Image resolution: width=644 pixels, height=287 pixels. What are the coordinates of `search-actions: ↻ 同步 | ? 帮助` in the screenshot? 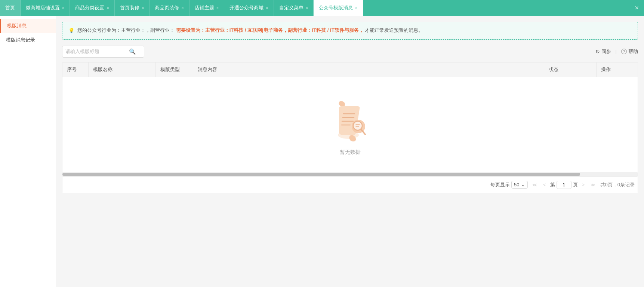 It's located at (617, 52).